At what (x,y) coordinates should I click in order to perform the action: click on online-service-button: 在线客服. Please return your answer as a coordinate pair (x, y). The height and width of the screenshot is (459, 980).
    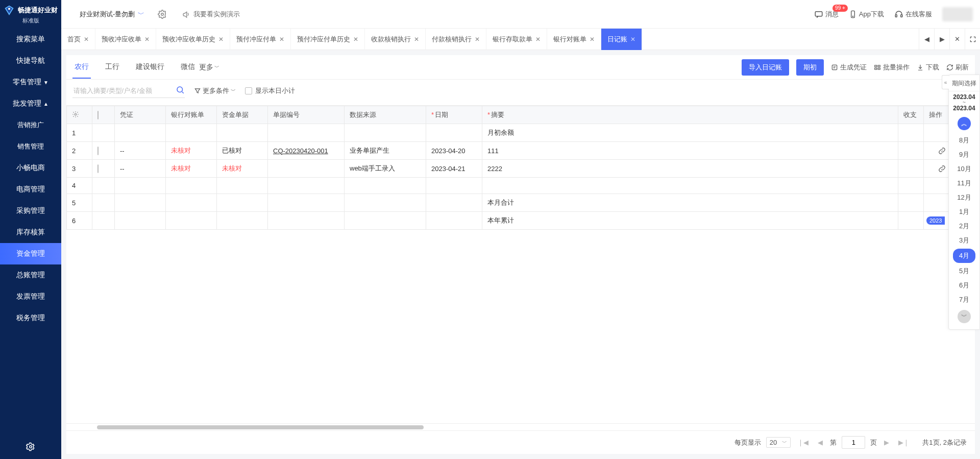
    Looking at the image, I should click on (913, 14).